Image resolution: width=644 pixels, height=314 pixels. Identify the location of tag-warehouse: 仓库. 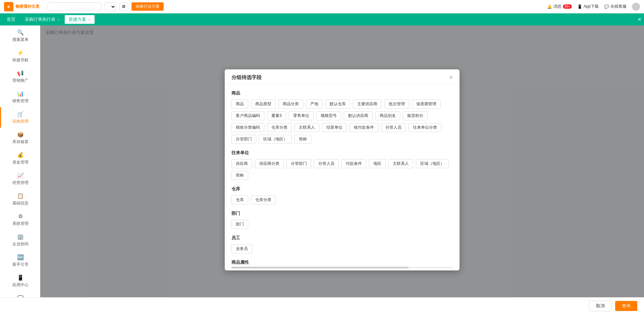
(240, 200).